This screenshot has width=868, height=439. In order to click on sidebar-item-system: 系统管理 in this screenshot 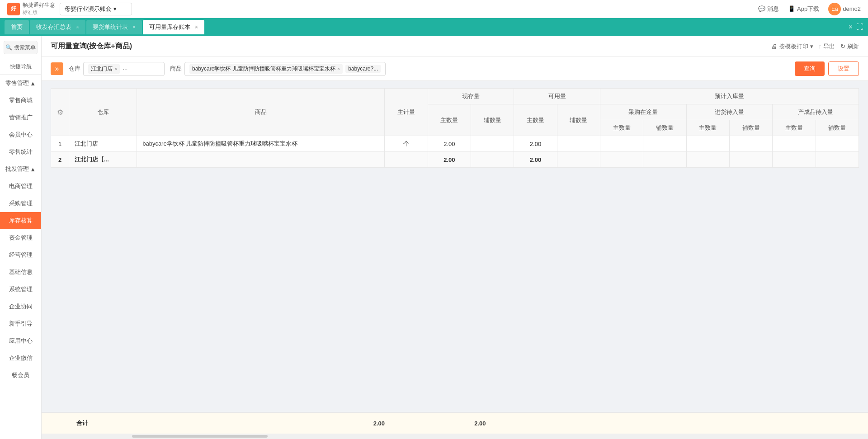, I will do `click(21, 289)`.